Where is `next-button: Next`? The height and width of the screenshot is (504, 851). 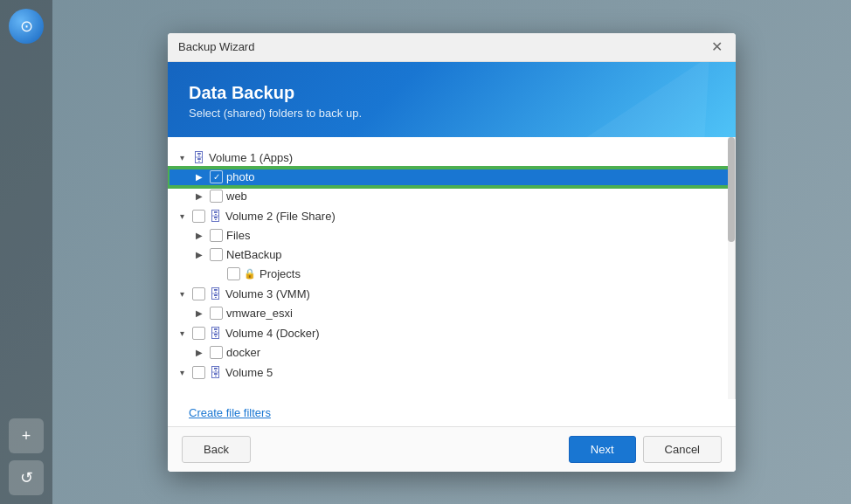
next-button: Next is located at coordinates (603, 449).